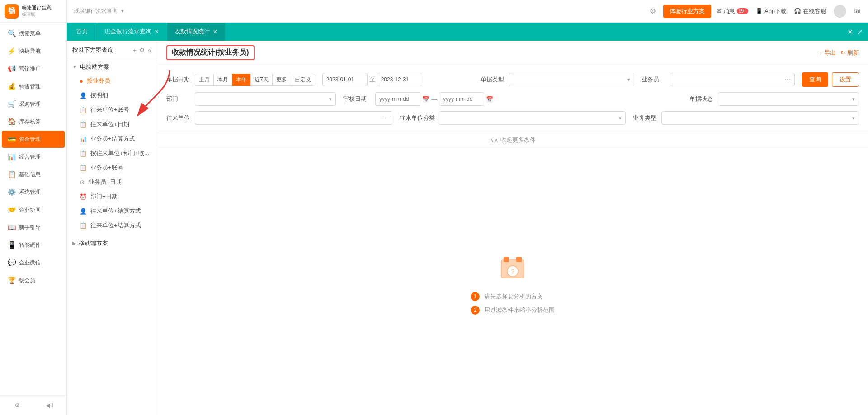 The height and width of the screenshot is (415, 868). What do you see at coordinates (746, 118) in the screenshot?
I see `filter-biz-type-item: 业务类型 ▾` at bounding box center [746, 118].